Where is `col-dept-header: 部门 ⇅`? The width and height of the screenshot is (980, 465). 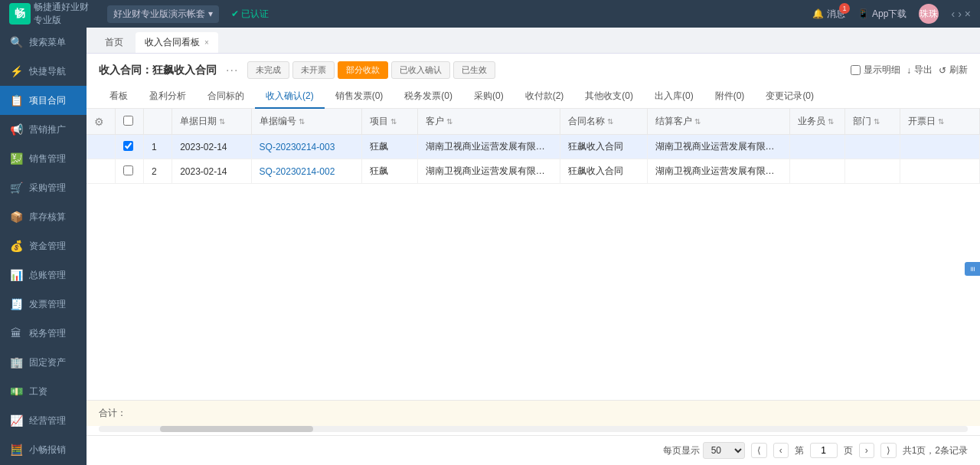
col-dept-header: 部门 ⇅ is located at coordinates (873, 122).